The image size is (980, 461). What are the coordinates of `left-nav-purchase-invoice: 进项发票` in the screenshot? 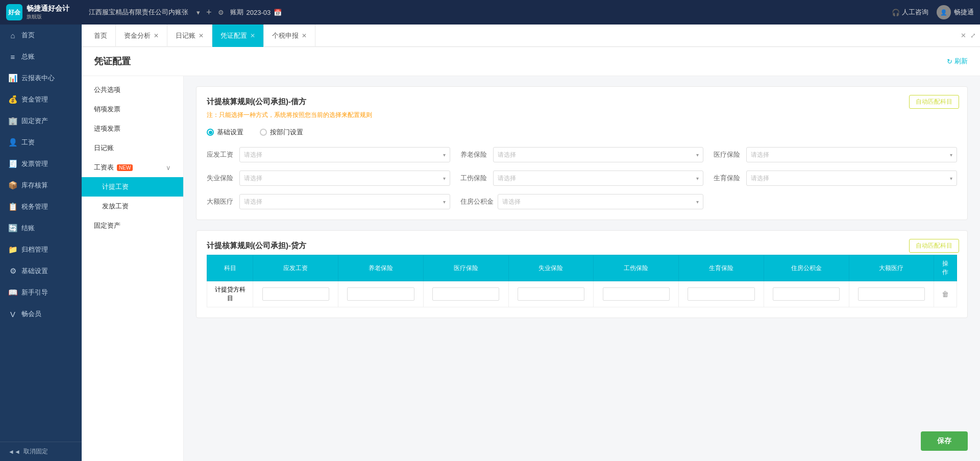 It's located at (133, 129).